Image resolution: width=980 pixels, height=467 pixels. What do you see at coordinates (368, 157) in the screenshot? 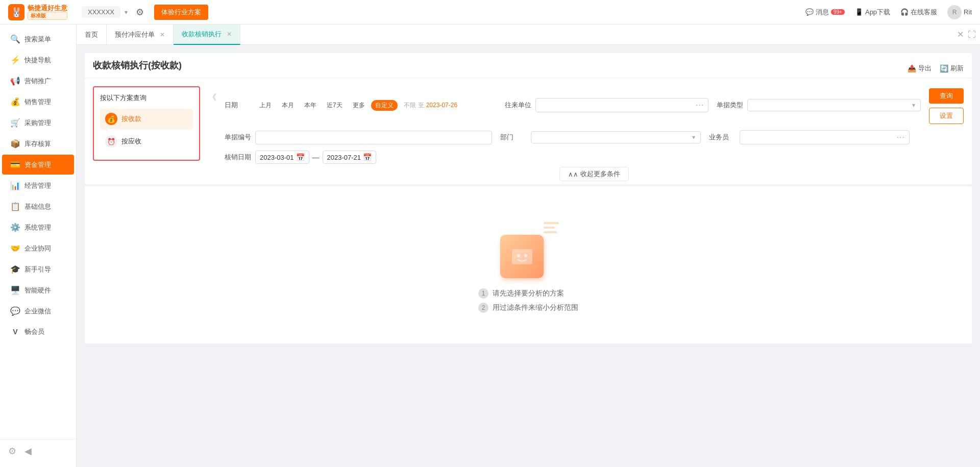
I see `calendar-end-icon: 📅` at bounding box center [368, 157].